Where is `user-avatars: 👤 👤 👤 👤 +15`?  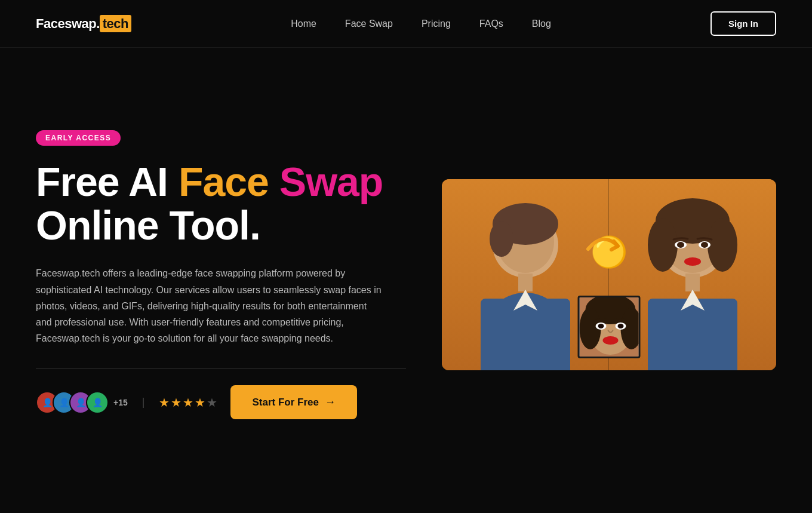
user-avatars: 👤 👤 👤 👤 +15 is located at coordinates (82, 403).